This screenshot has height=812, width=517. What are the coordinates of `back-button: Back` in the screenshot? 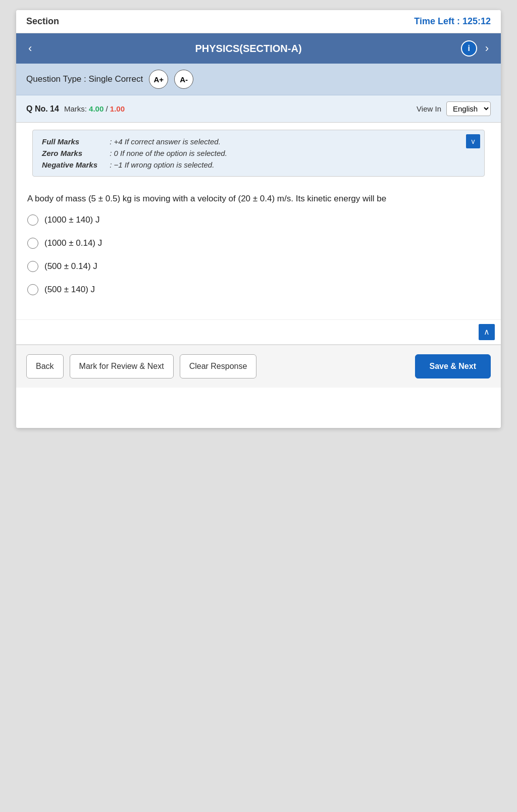 It's located at (45, 366).